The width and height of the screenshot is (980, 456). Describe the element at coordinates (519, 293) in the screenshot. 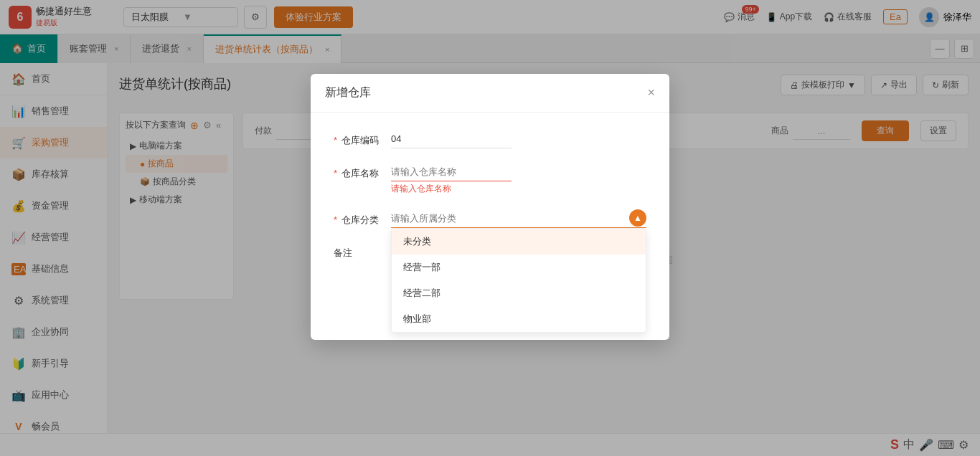

I see `dropdown-option-dept2: 经营二部` at that location.